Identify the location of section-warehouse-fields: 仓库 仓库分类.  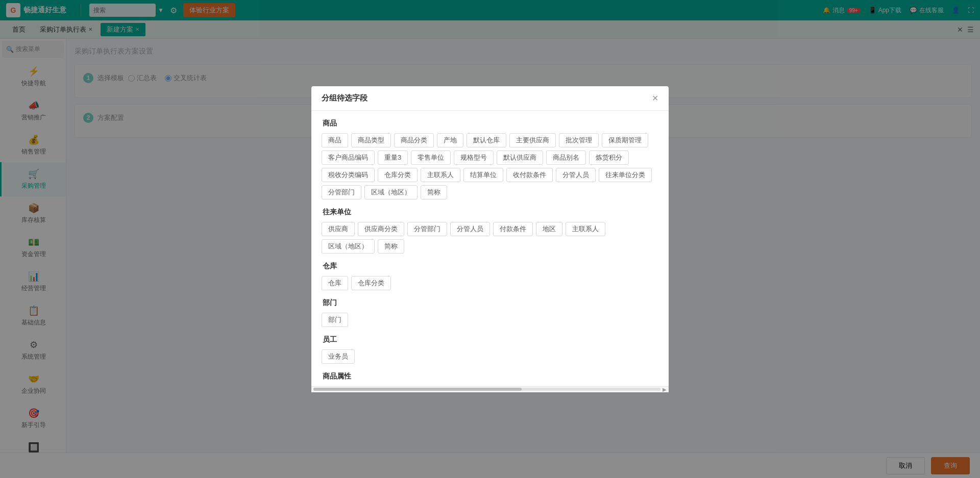
(490, 283).